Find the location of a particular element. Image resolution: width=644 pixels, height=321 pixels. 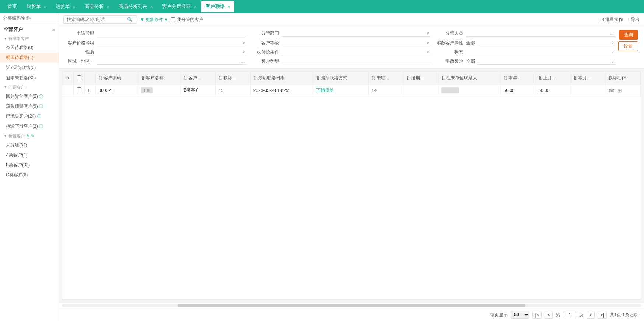

toolbar-search-input is located at coordinates (96, 20).